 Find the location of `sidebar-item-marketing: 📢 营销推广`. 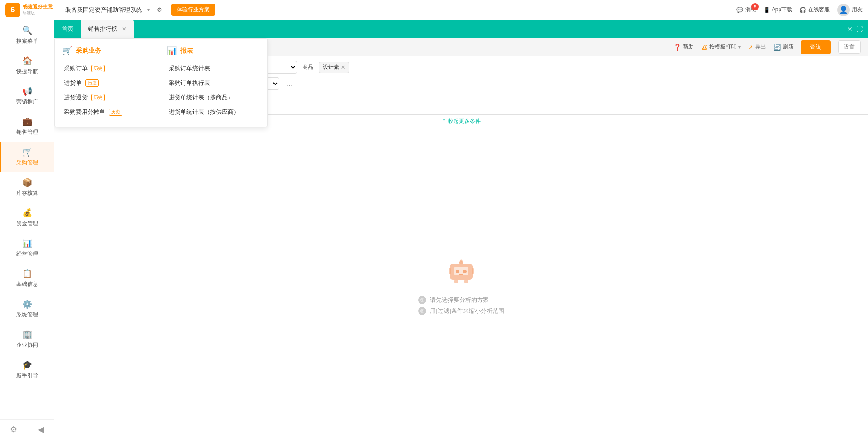

sidebar-item-marketing: 📢 营销推广 is located at coordinates (27, 96).